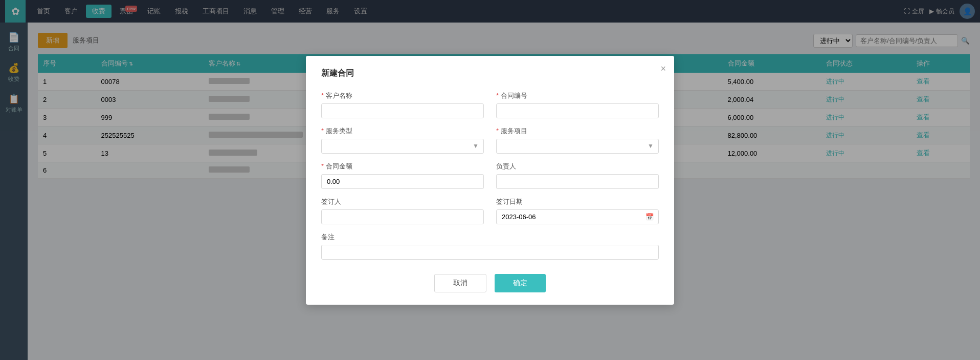 This screenshot has height=360, width=980. Describe the element at coordinates (460, 283) in the screenshot. I see `cancel-button: 取消` at that location.